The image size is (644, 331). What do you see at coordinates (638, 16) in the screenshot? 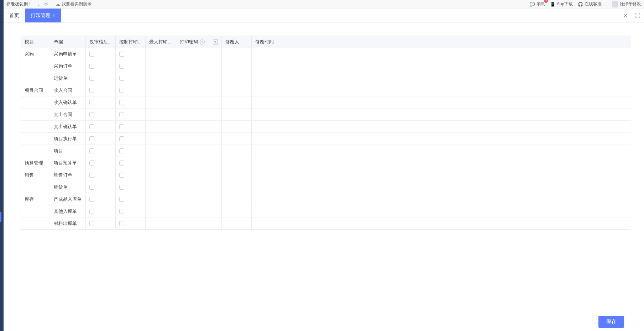
I see `fullscreen-icon: ⛶` at bounding box center [638, 16].